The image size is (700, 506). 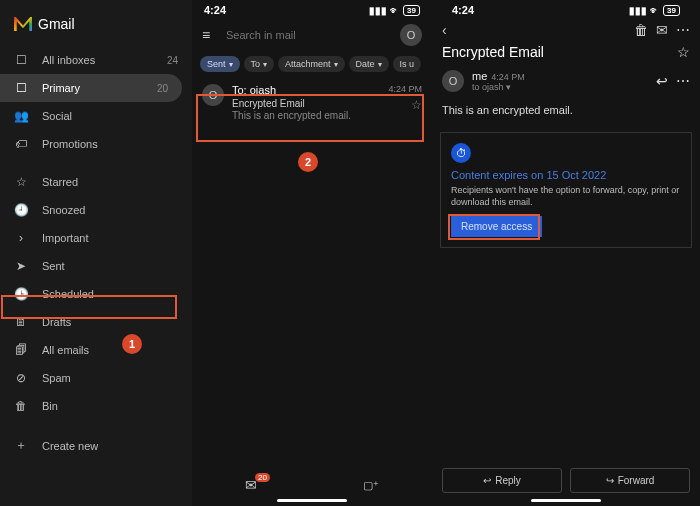 What do you see at coordinates (260, 64) in the screenshot?
I see `chip-to: To▾` at bounding box center [260, 64].